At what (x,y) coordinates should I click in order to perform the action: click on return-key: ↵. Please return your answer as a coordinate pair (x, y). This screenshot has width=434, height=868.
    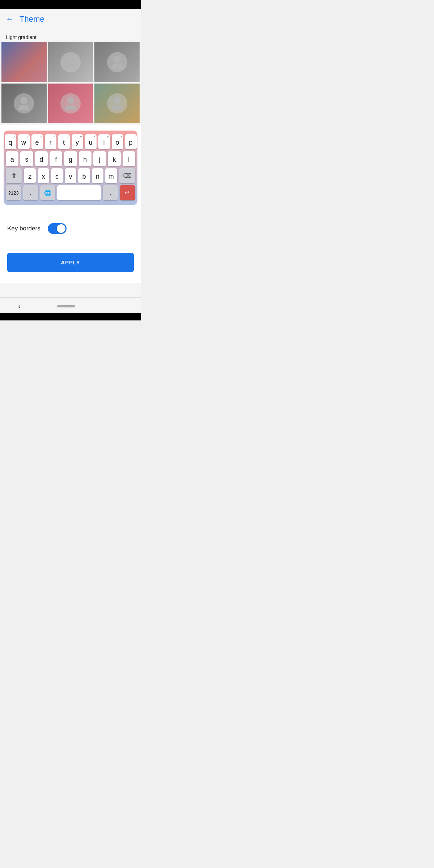
    Looking at the image, I should click on (127, 193).